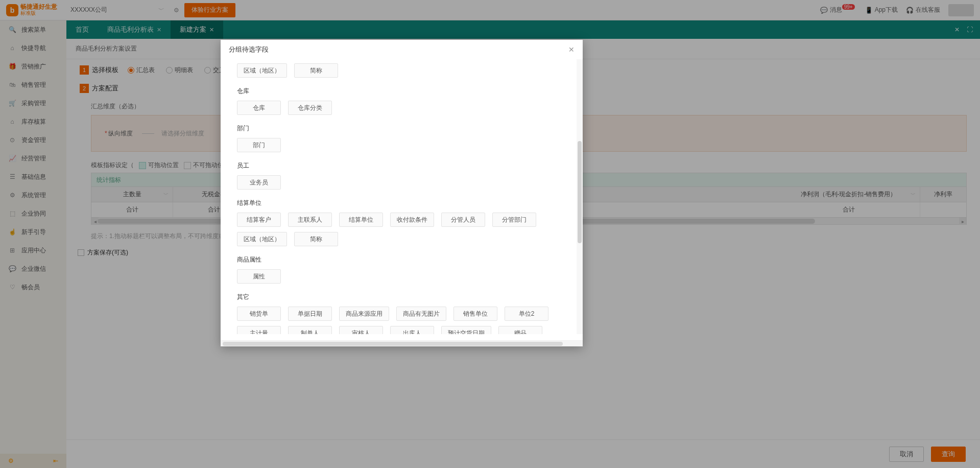 The image size is (980, 468). Describe the element at coordinates (466, 330) in the screenshot. I see `field-tag: 预计交货日期` at that location.